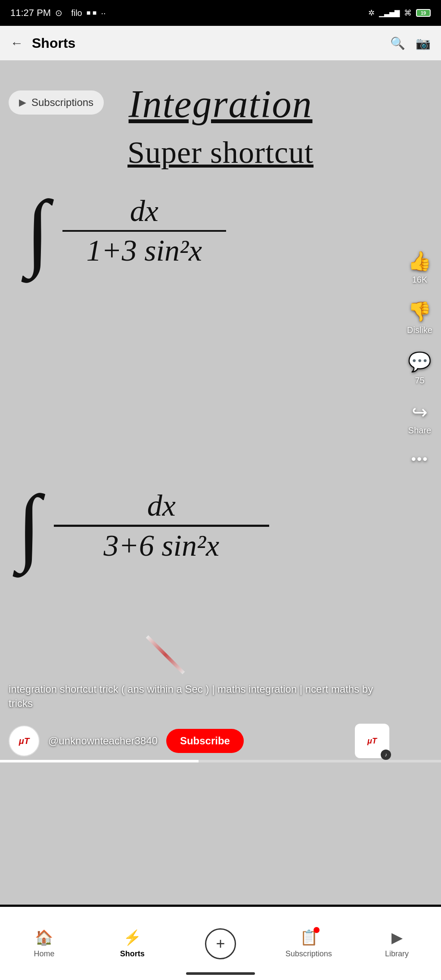 The width and height of the screenshot is (441, 980). What do you see at coordinates (397, 943) in the screenshot?
I see `nav-library: ▶ Library` at bounding box center [397, 943].